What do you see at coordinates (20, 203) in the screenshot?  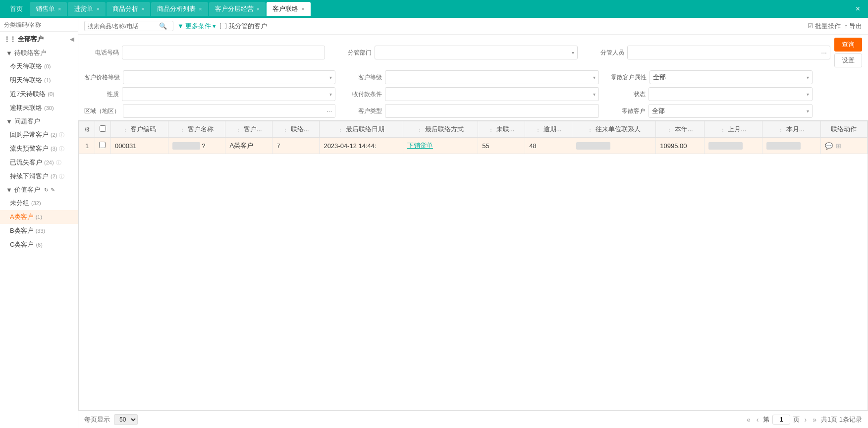 I see `unclassified-label: 未分组` at bounding box center [20, 203].